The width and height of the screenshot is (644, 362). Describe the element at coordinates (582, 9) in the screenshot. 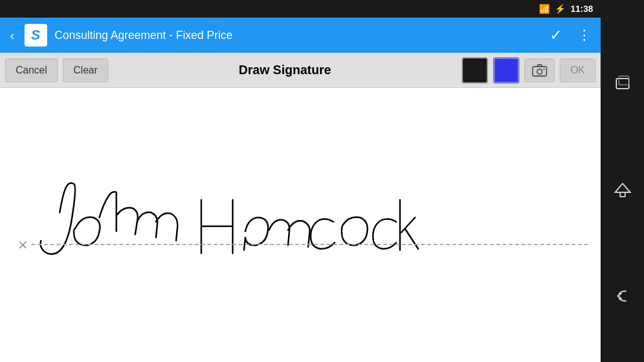

I see `status-time: 11:38` at that location.